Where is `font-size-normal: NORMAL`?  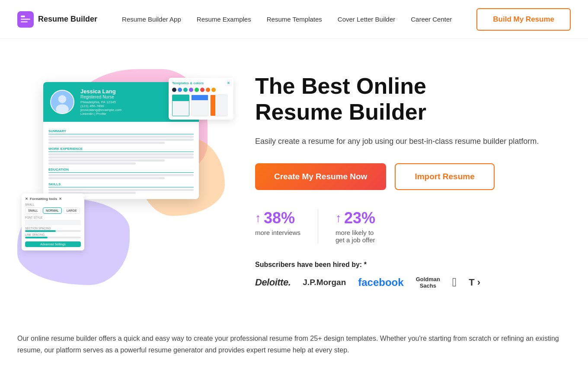
font-size-normal: NORMAL is located at coordinates (52, 211).